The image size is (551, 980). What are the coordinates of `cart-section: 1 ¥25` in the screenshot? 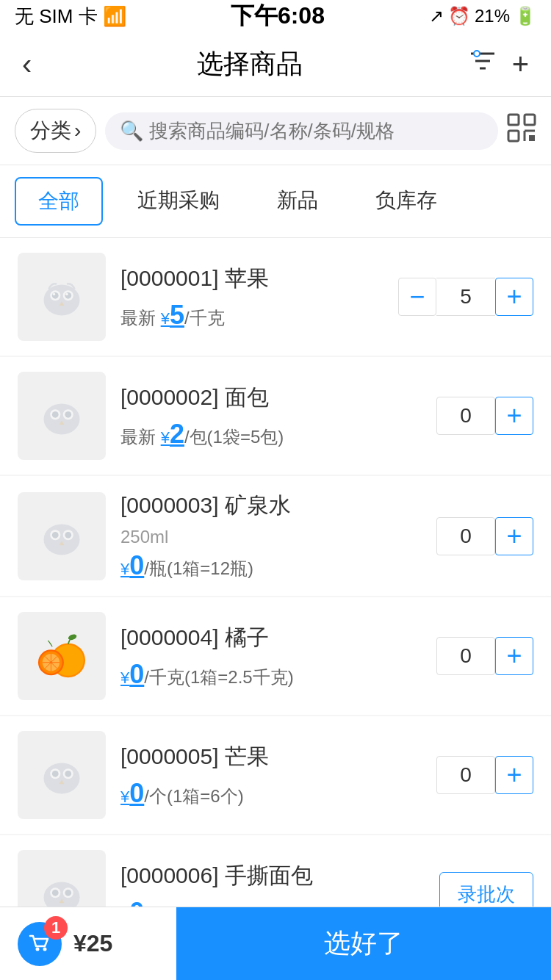 It's located at (88, 944).